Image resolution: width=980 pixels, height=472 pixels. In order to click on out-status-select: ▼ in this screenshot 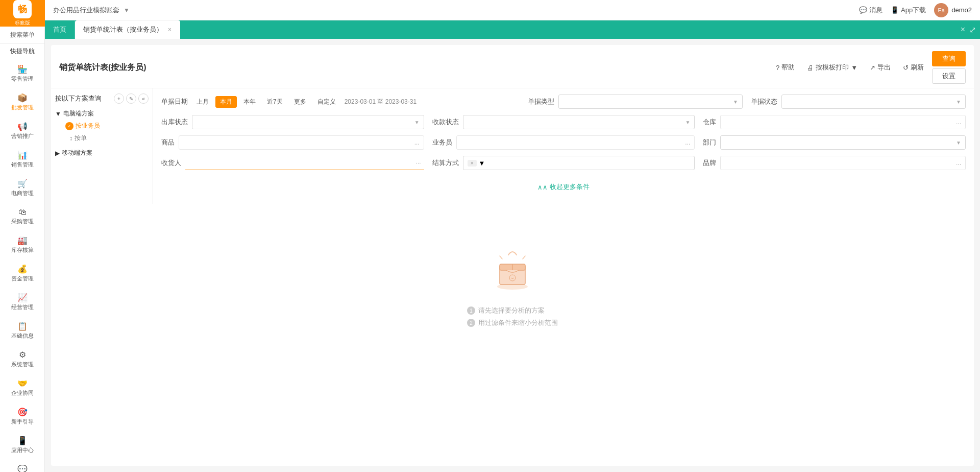, I will do `click(308, 122)`.